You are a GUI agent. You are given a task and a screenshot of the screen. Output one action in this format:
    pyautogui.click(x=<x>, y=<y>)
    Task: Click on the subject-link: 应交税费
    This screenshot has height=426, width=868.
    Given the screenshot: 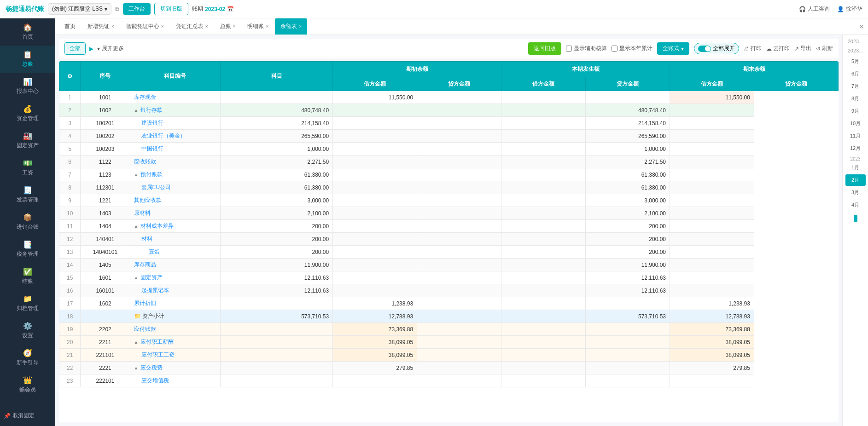 What is the action you would take?
    pyautogui.click(x=151, y=368)
    